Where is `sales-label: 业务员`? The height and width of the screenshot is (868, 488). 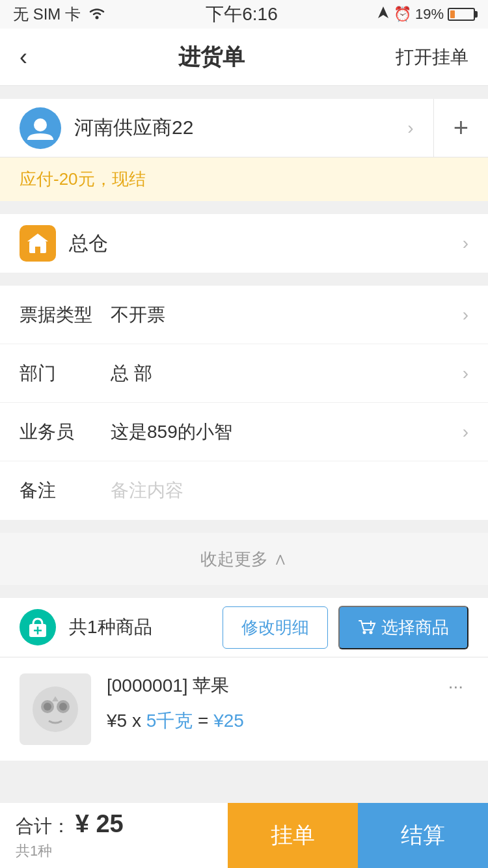
sales-label: 业务员 is located at coordinates (59, 432).